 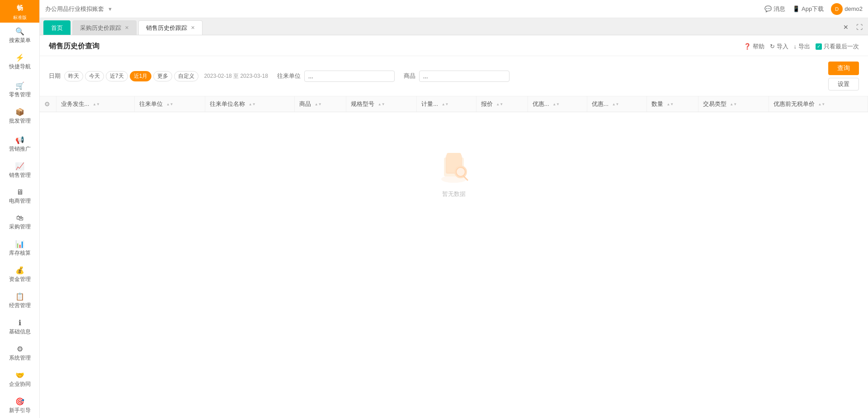 I want to click on col-product: 商品 ▲▼, so click(x=321, y=104).